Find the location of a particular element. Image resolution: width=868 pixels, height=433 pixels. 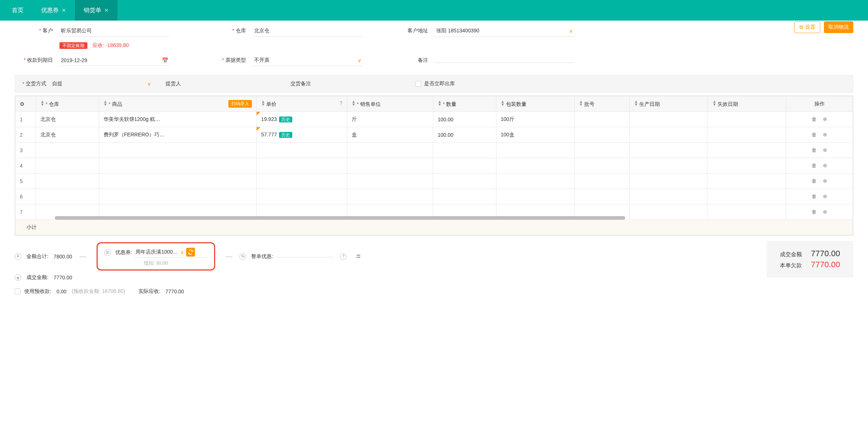

table-row: 4 🗑 ⊕ is located at coordinates (434, 166).